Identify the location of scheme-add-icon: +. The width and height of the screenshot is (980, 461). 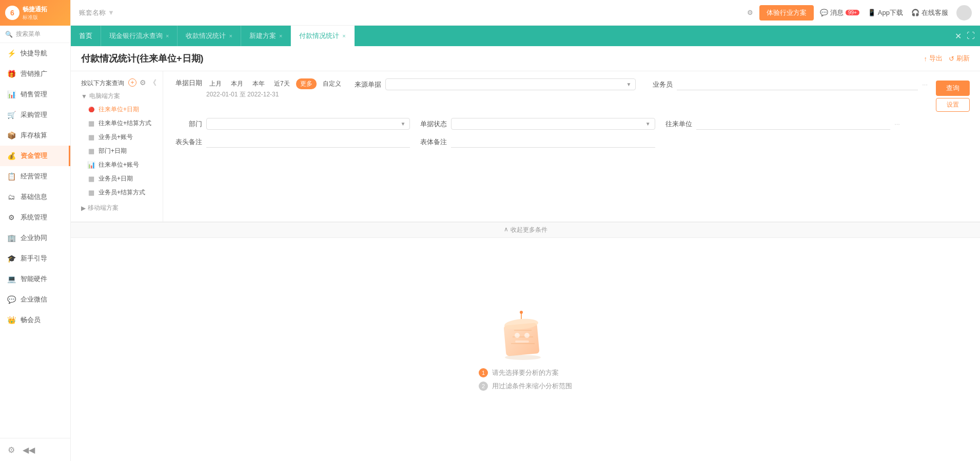
(132, 83).